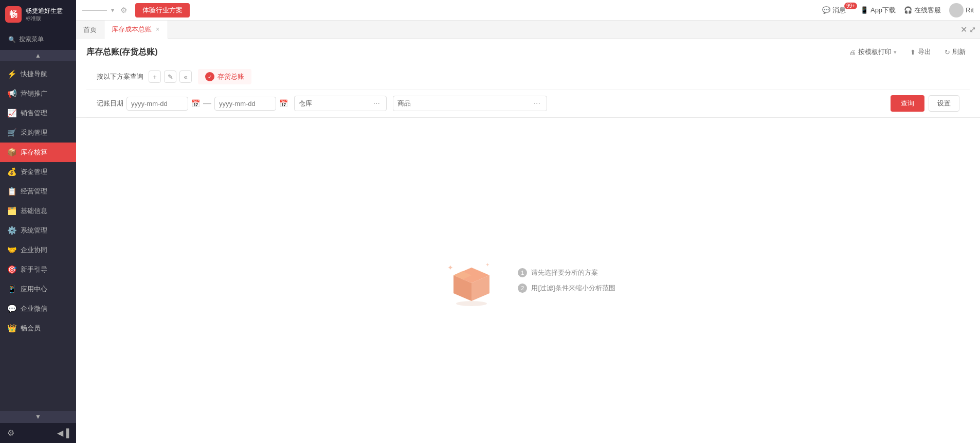  I want to click on app-download-btn: 📱 App下载, so click(878, 10).